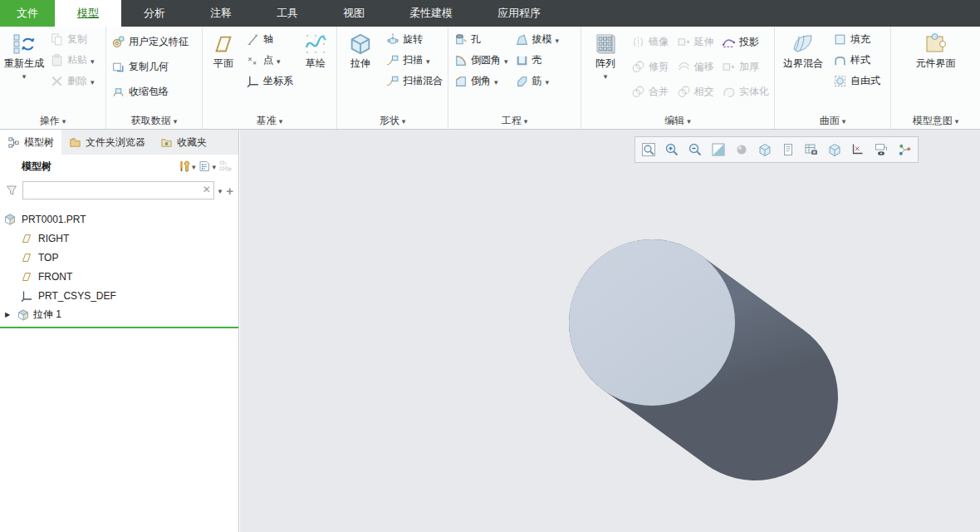 This screenshot has height=532, width=980. I want to click on view-manager-button, so click(811, 150).